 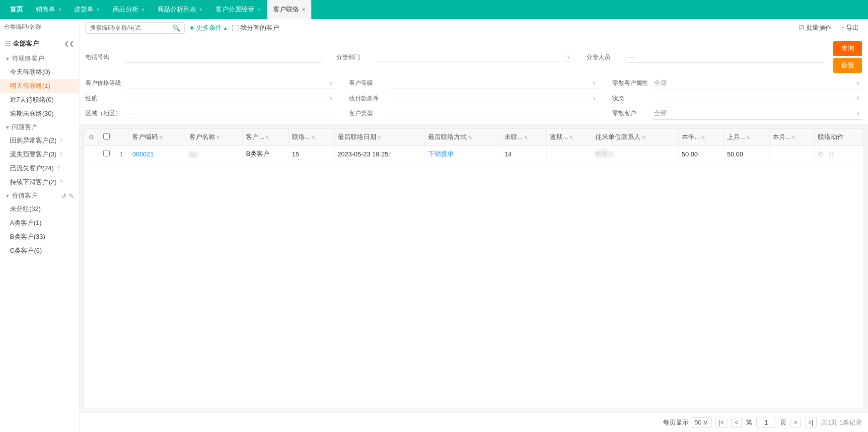 What do you see at coordinates (792, 137) in the screenshot?
I see `th-this-month: 本月...⇅` at bounding box center [792, 137].